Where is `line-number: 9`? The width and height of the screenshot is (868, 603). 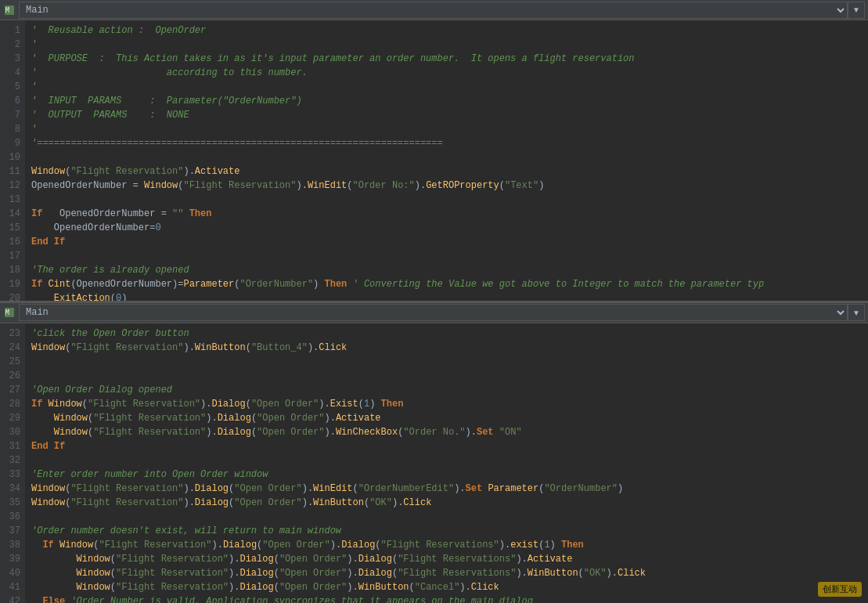 line-number: 9 is located at coordinates (13, 143).